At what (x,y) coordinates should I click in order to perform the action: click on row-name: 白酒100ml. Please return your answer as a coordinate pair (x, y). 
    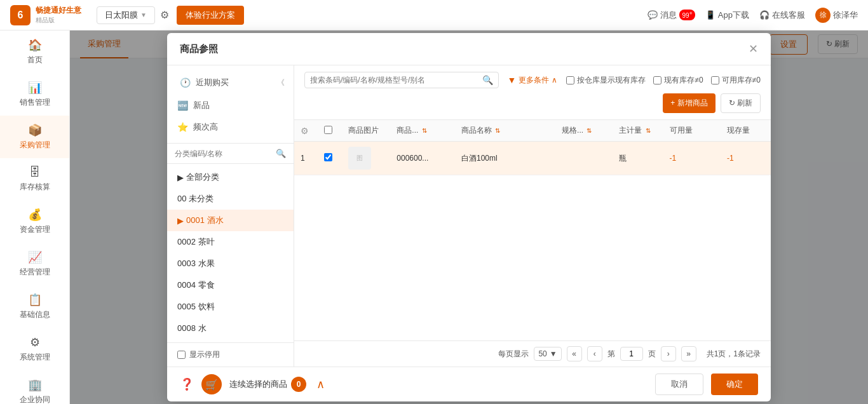
    Looking at the image, I should click on (505, 159).